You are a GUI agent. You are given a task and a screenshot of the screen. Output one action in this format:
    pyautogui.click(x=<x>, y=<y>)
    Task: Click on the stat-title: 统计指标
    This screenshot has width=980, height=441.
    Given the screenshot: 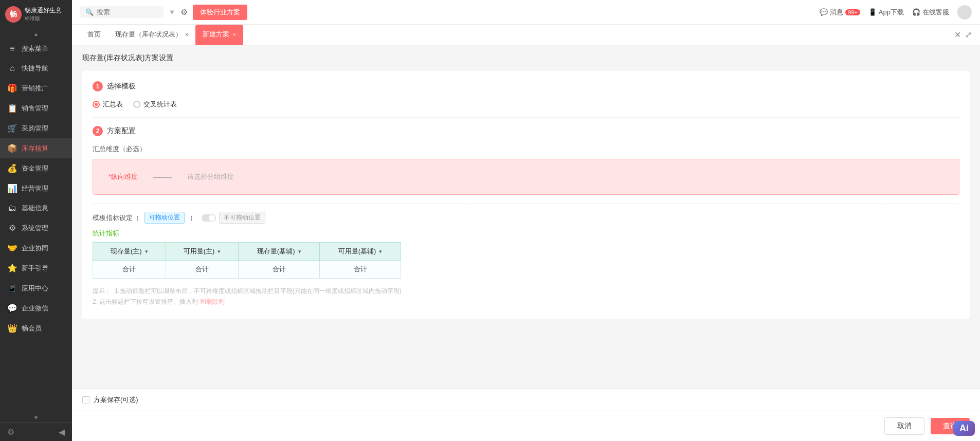 What is the action you would take?
    pyautogui.click(x=526, y=233)
    